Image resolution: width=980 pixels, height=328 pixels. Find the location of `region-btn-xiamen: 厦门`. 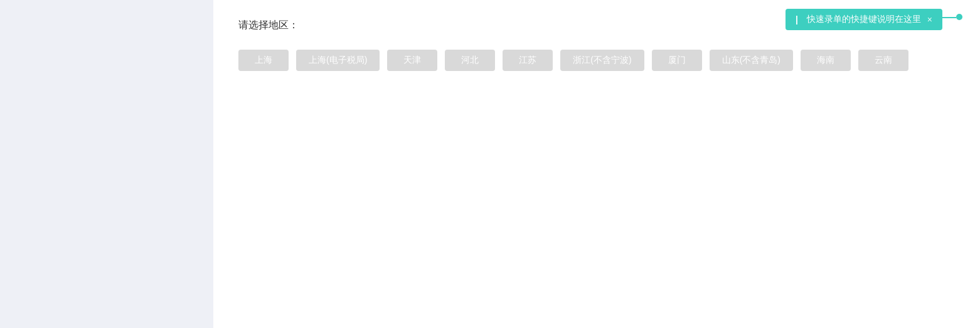

region-btn-xiamen: 厦门 is located at coordinates (677, 60).